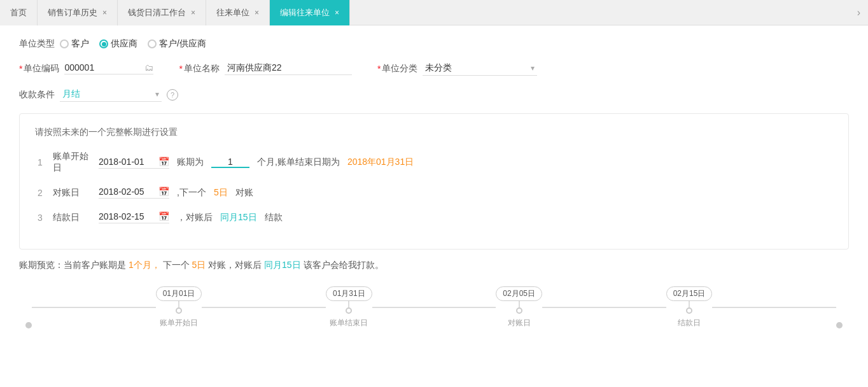 This screenshot has width=868, height=387. Describe the element at coordinates (690, 307) in the screenshot. I see `timeline-node-4: 02月15日 结款日` at that location.